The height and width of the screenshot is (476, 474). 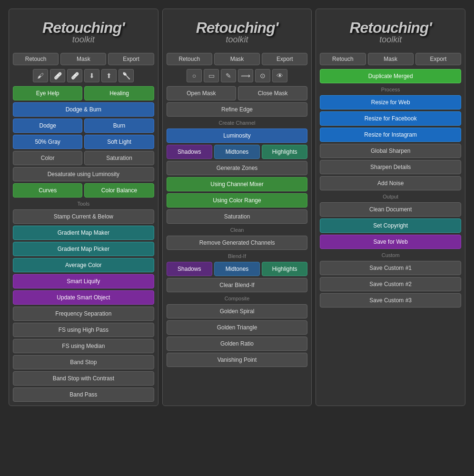 I want to click on fs-median-button: FS using Median, so click(x=84, y=346).